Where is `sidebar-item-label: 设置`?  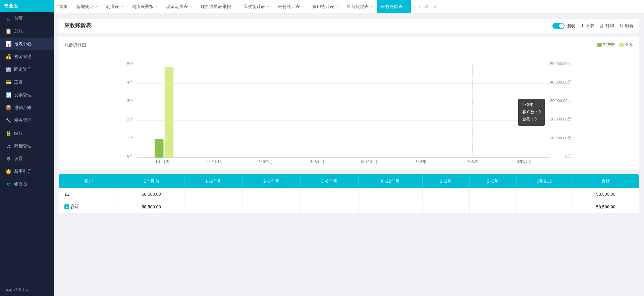 sidebar-item-label: 设置 is located at coordinates (18, 159).